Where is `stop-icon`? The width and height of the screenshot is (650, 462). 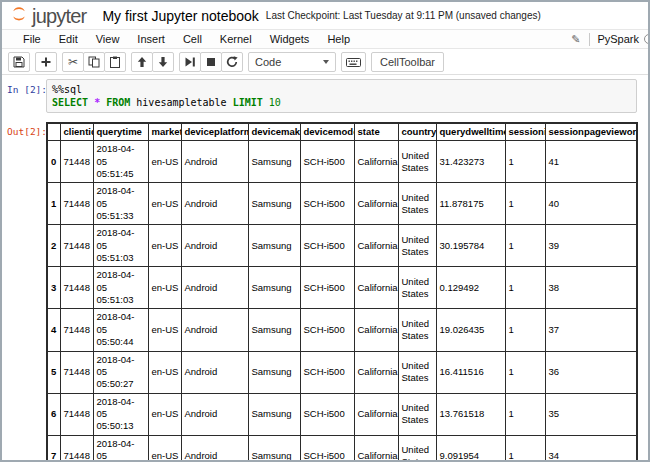
stop-icon is located at coordinates (211, 62).